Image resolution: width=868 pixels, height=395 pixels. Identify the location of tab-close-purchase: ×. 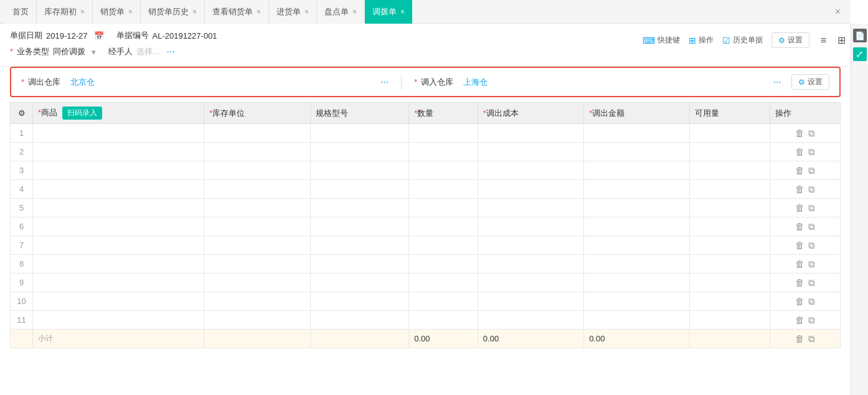
(306, 12).